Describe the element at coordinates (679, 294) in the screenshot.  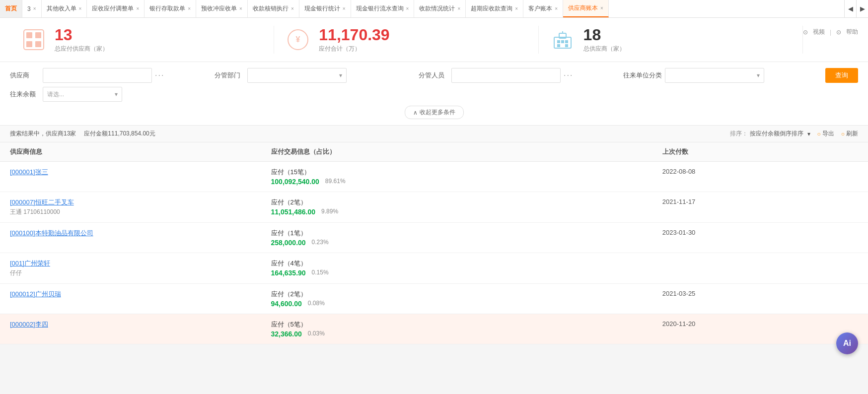
I see `lastpay-date-5: 2021-03-25` at that location.